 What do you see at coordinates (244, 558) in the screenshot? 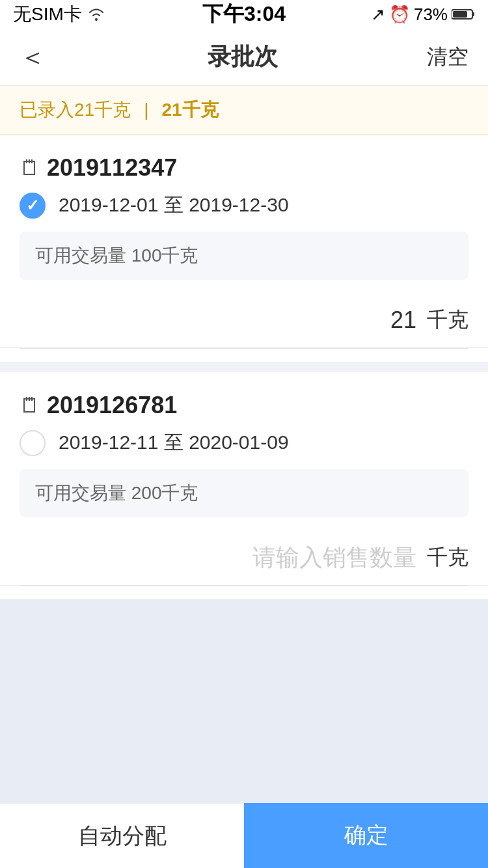
I see `batch-input-row-2: 千克` at bounding box center [244, 558].